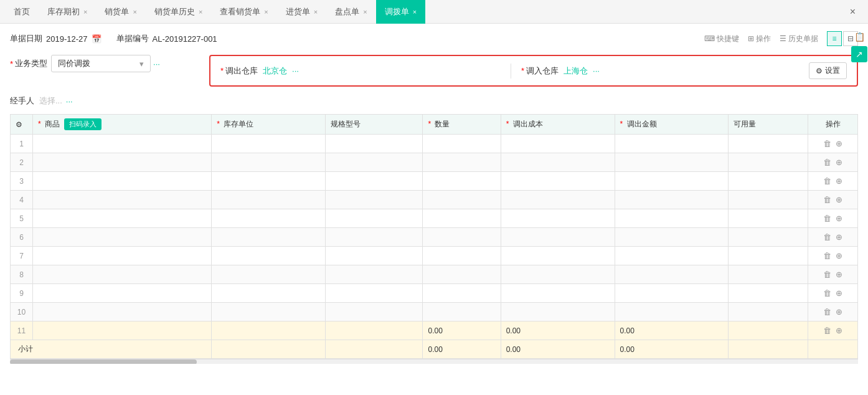 The image size is (868, 395). What do you see at coordinates (839, 143) in the screenshot?
I see `copy-btn-1: ⊕` at bounding box center [839, 143].